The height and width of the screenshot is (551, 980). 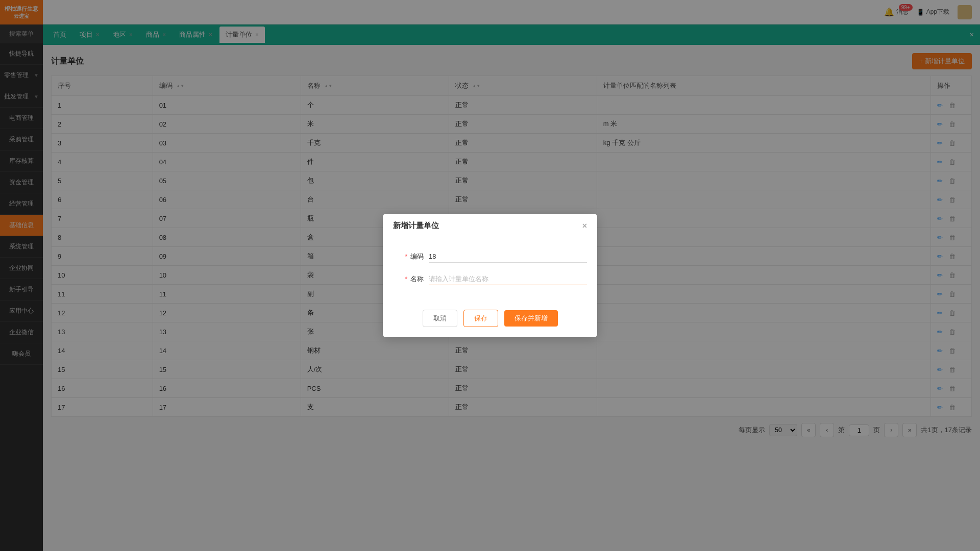 What do you see at coordinates (440, 318) in the screenshot?
I see `cancel-button: 取消` at bounding box center [440, 318].